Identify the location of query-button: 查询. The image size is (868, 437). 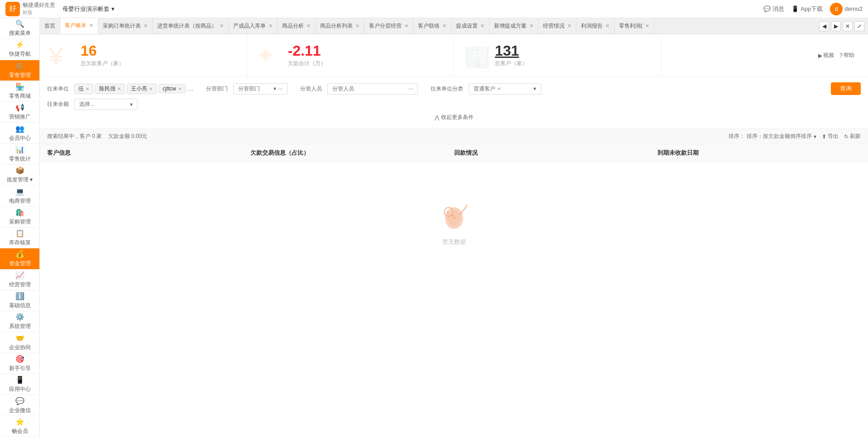
(846, 89).